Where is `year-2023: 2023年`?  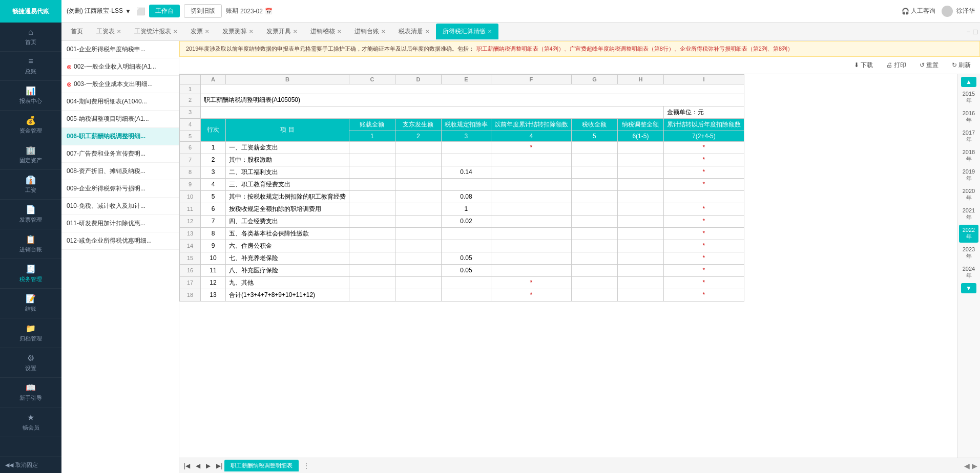 year-2023: 2023年 is located at coordinates (969, 253).